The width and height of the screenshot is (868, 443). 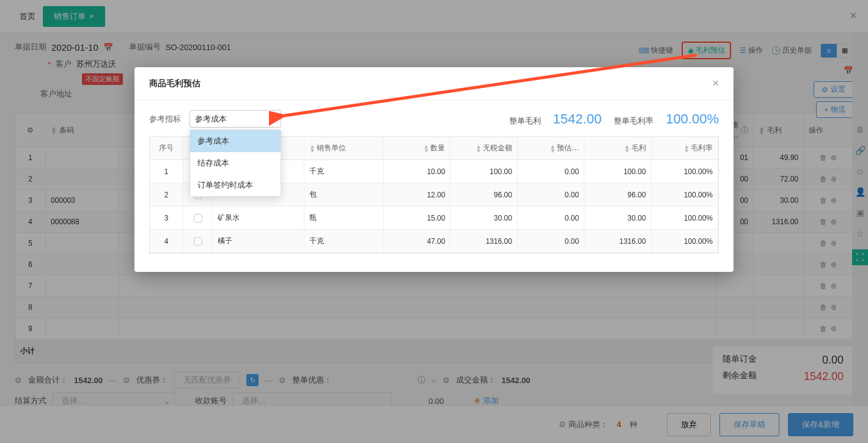 What do you see at coordinates (434, 241) in the screenshot?
I see `modal-table-row: 4 橘子 千克 47.00 1316.00 0.00 1316.00 100.0…` at bounding box center [434, 241].